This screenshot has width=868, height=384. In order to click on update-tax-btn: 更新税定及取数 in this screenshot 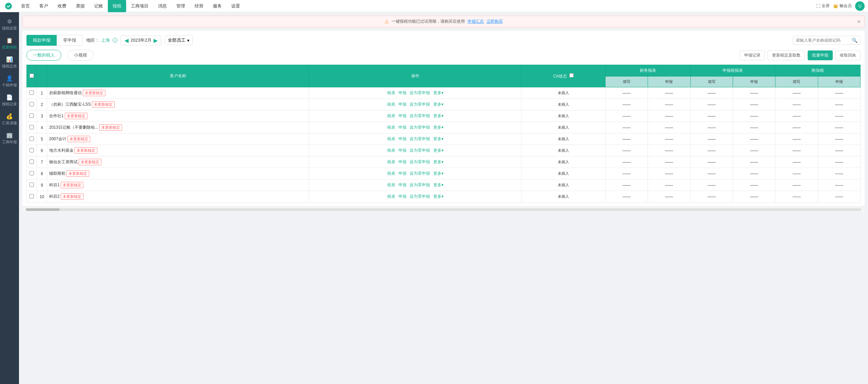, I will do `click(786, 56)`.